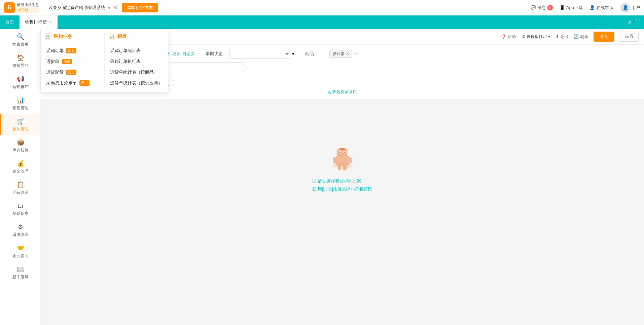 This screenshot has height=325, width=644. Describe the element at coordinates (509, 37) in the screenshot. I see `help-btn: ❓ 帮助` at that location.